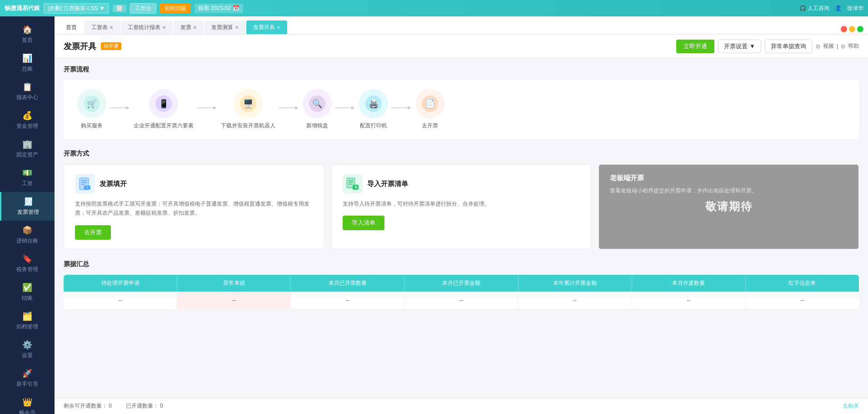  Describe the element at coordinates (27, 207) in the screenshot. I see `sidebar-item-invoice: 🧾 发票管理` at that location.